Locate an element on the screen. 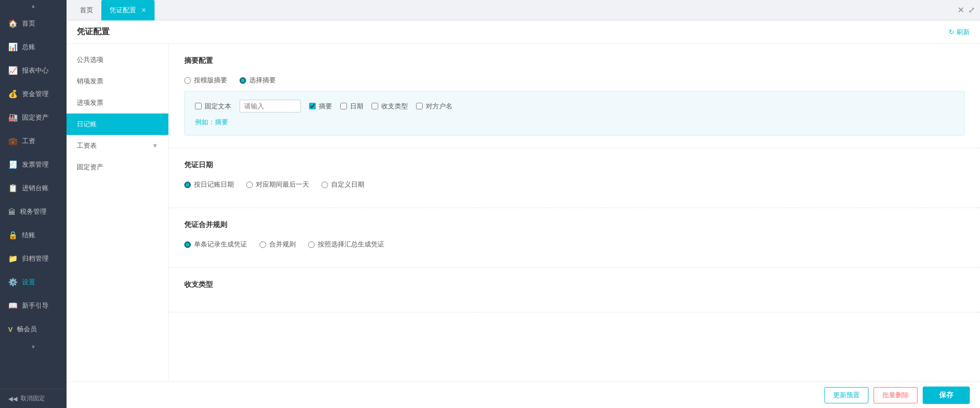  sidebar-item-archive: 📁 归档管理 is located at coordinates (33, 259).